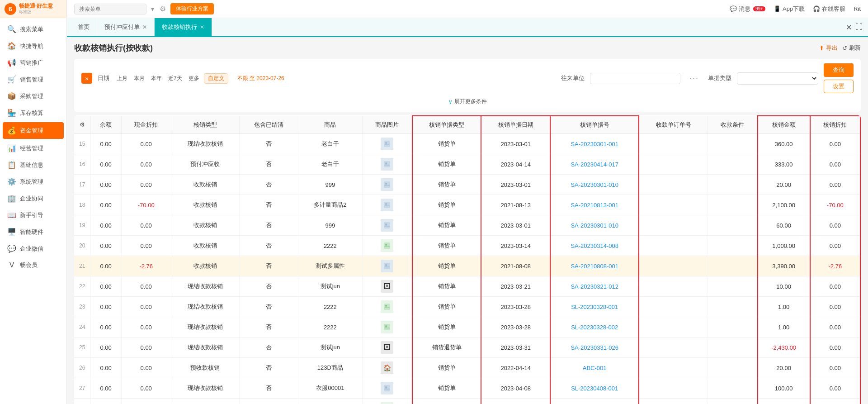  Describe the element at coordinates (594, 388) in the screenshot. I see `cell-verify-doc-no: SL-20230408-001` at that location.